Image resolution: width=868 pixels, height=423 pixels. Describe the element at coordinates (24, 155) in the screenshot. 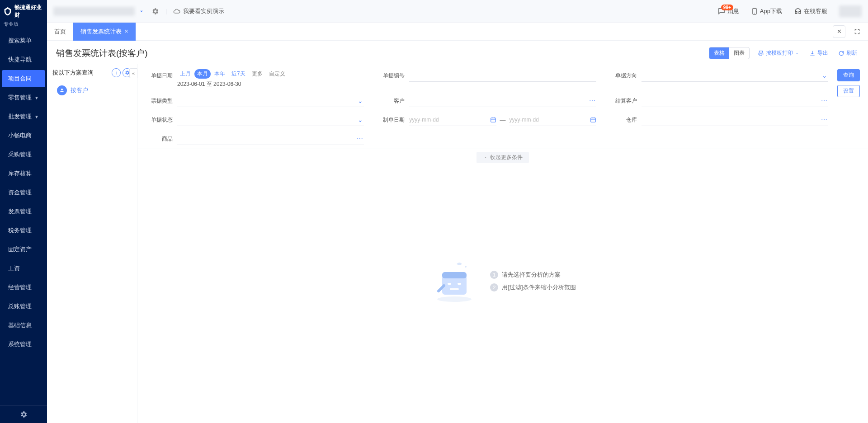

I see `sidebar-item-6: 采购管理` at that location.